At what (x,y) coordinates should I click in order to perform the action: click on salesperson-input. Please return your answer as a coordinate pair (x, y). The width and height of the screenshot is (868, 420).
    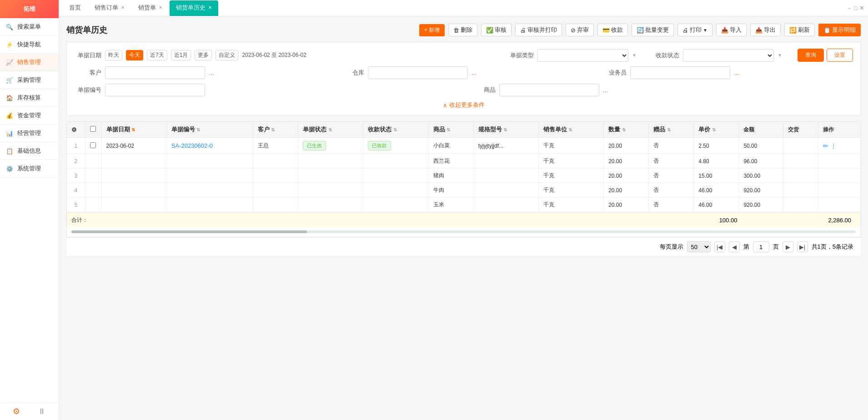
    Looking at the image, I should click on (680, 73).